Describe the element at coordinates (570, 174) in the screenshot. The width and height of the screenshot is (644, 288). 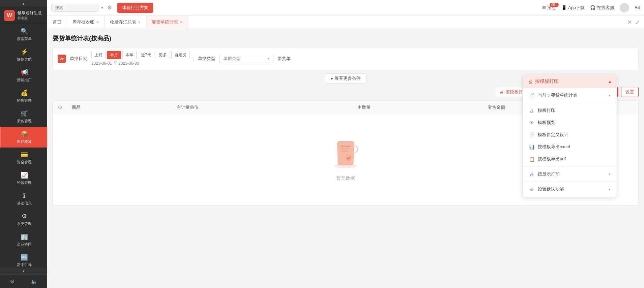
I see `display-print-item: 🖨 按显示打印 ▾` at that location.